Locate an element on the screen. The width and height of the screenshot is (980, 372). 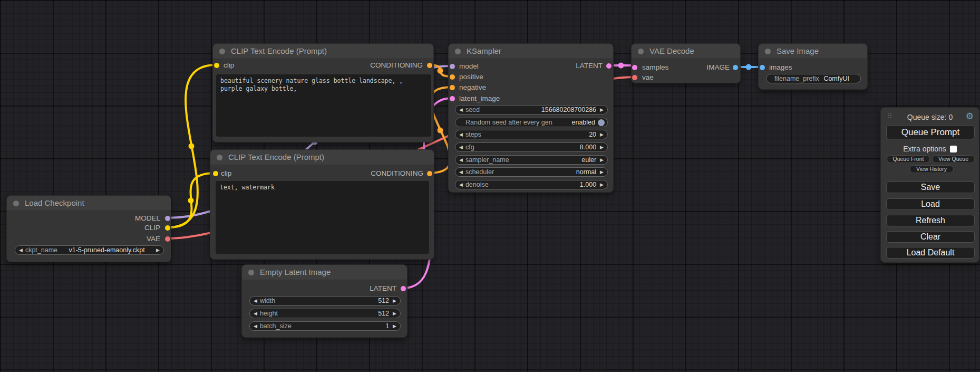
batch-size-widget: ◀ batch_size 1 ▶ is located at coordinates (325, 326).